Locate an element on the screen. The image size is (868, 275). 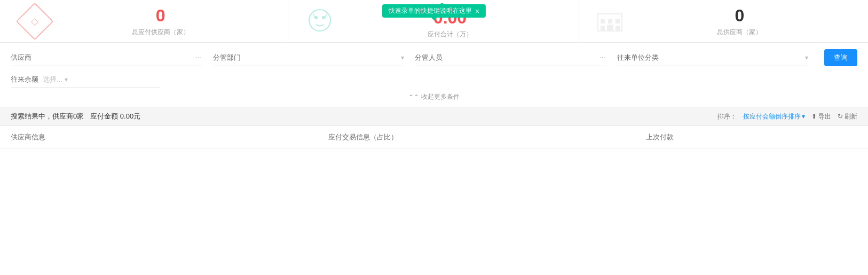
department-arrow-icon: ▾ is located at coordinates (403, 58).